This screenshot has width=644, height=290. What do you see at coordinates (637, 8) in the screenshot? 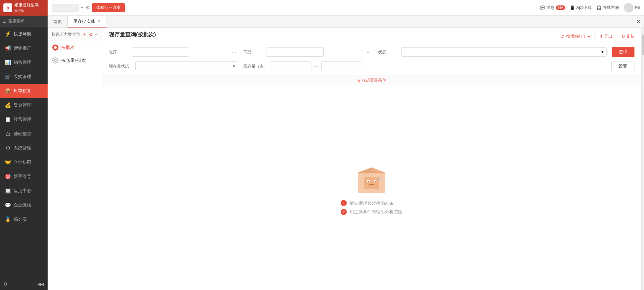
I see `username-label: Rit` at bounding box center [637, 8].